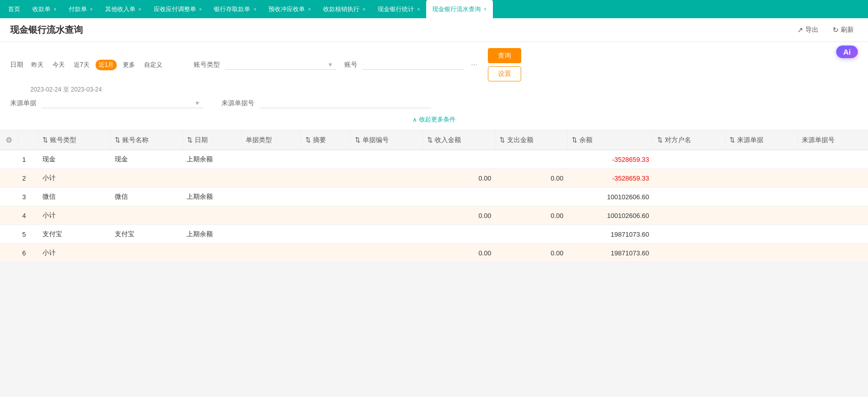 This screenshot has width=868, height=397. What do you see at coordinates (147, 160) in the screenshot?
I see `td-account-name: 现金` at bounding box center [147, 160].